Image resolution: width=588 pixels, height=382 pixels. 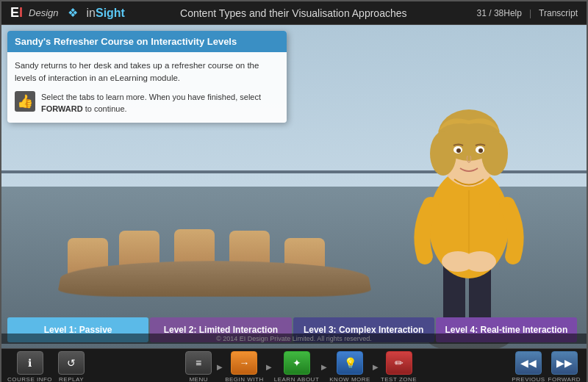 I want to click on course-info-button: ℹ COURSE INFO, so click(x=29, y=367).